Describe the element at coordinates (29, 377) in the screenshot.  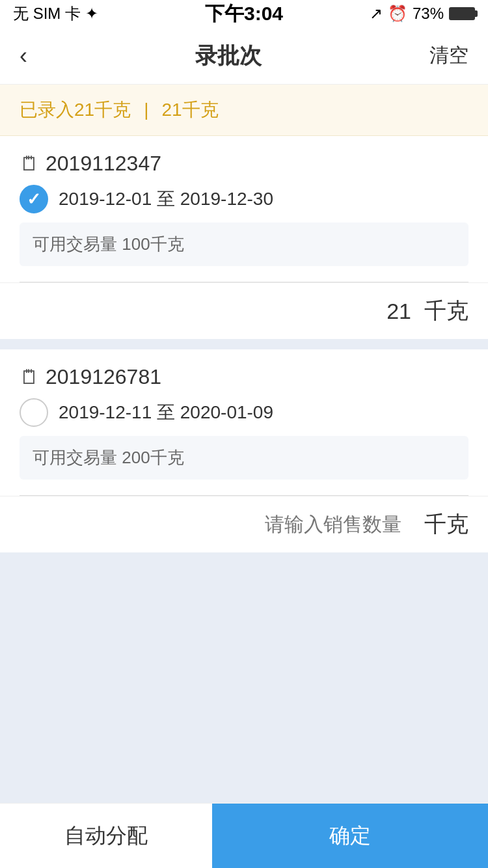
I see `doc-icon-2: 🗒` at that location.